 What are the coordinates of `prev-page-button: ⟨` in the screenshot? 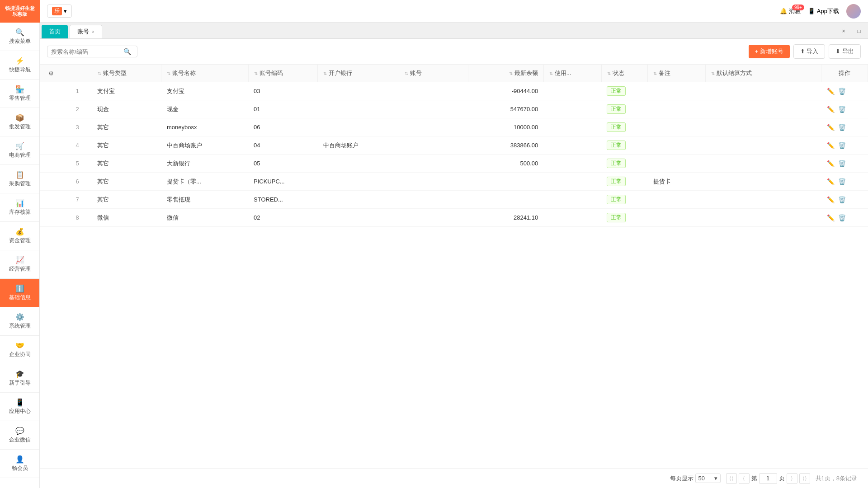 It's located at (744, 479).